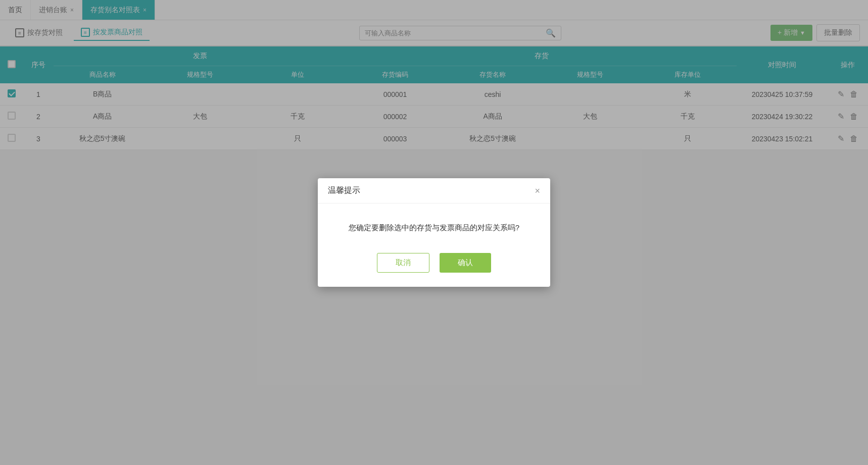  I want to click on dialog-message: 您确定要删除选中的存货与发票商品的对应关系吗?, so click(434, 227).